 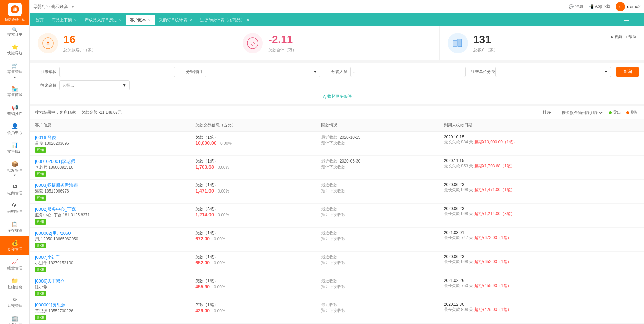 What do you see at coordinates (553, 72) in the screenshot?
I see `unit-category-select: ▼` at bounding box center [553, 72].